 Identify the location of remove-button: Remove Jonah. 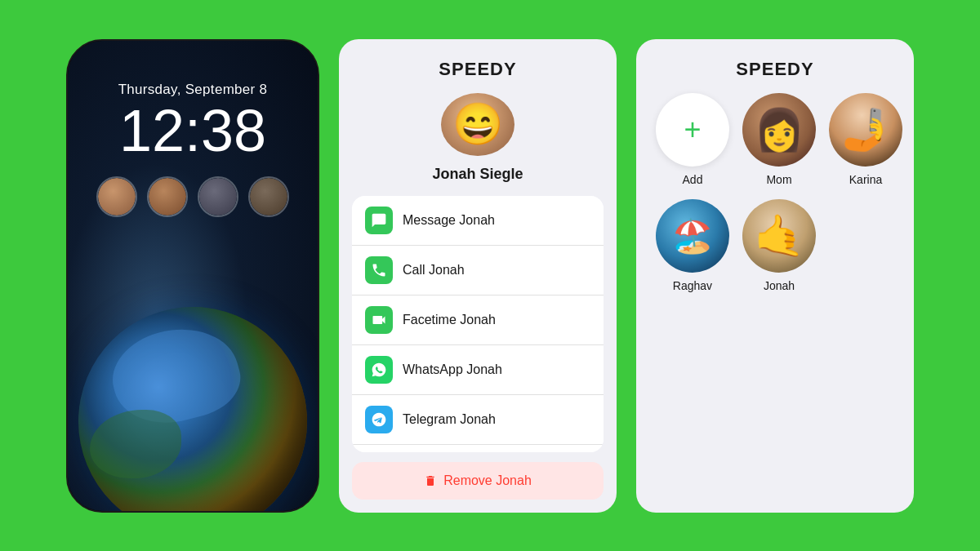
(478, 481).